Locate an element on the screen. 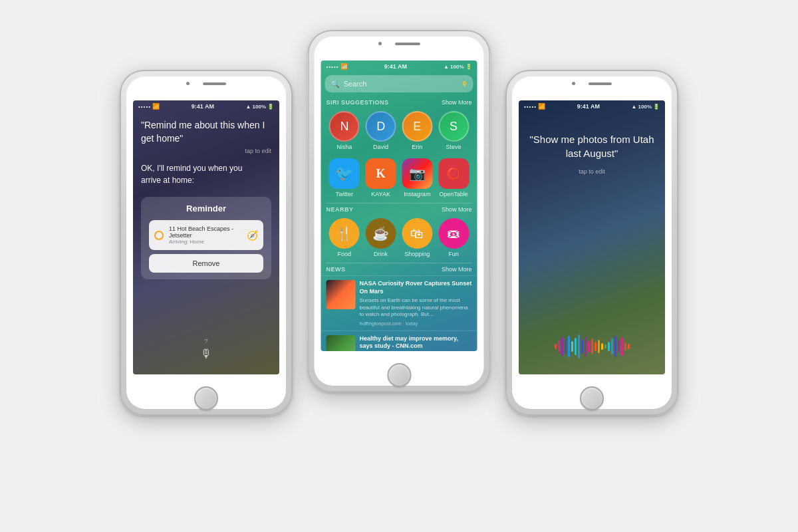 This screenshot has width=798, height=532. time-right: 9:41 AM is located at coordinates (589, 106).